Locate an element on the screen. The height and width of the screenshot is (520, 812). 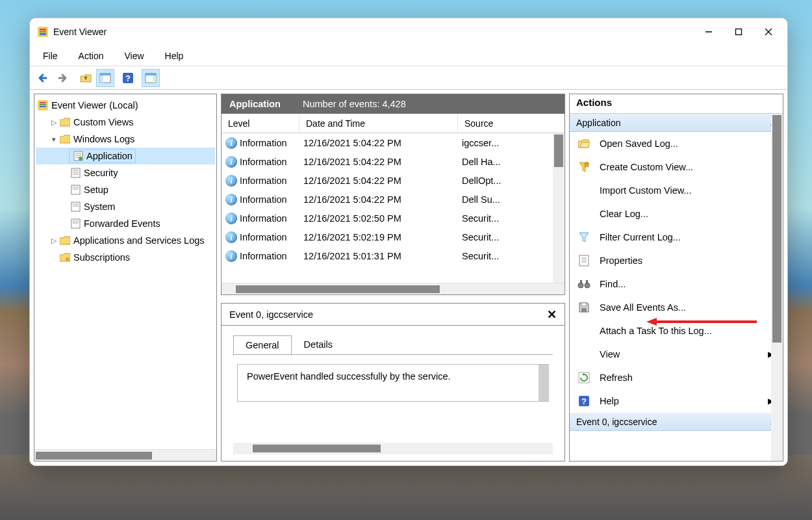
menu-help: Help is located at coordinates (174, 56).